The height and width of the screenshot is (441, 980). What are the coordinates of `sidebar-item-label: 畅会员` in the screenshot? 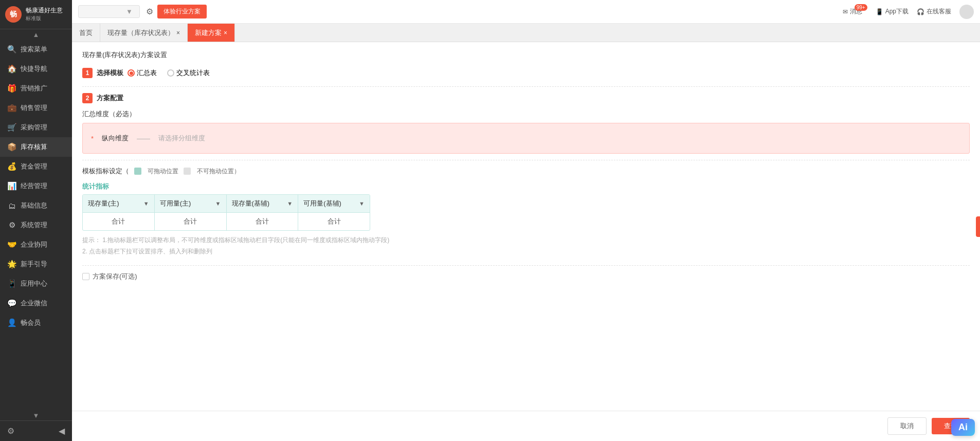 It's located at (31, 323).